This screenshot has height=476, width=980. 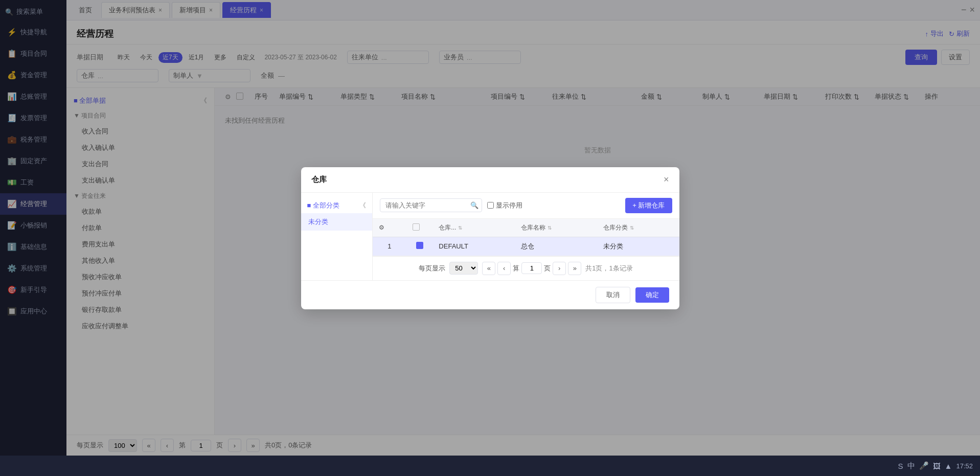 I want to click on warehouse-id-sort: 仓库... ⇅, so click(x=473, y=228).